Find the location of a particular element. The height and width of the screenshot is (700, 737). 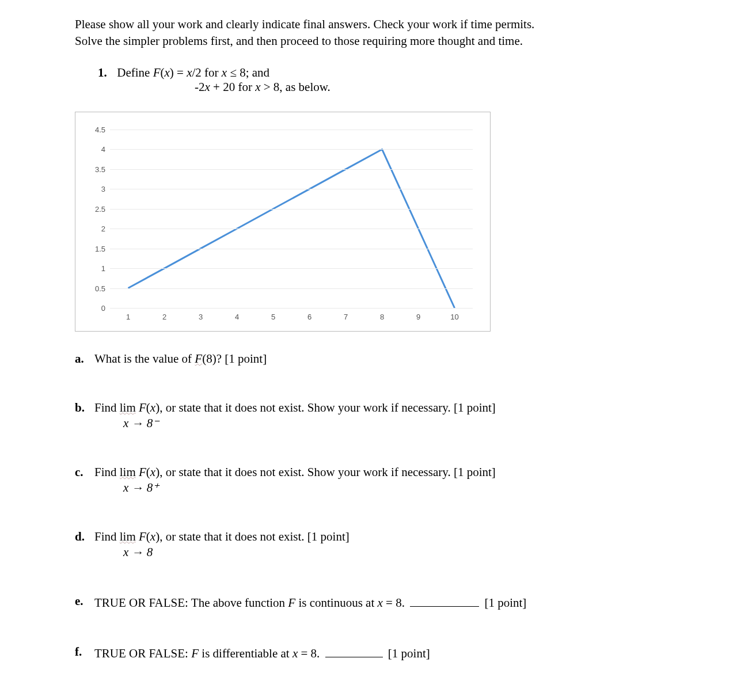

chart-x-tick-label: 8 is located at coordinates (382, 314).